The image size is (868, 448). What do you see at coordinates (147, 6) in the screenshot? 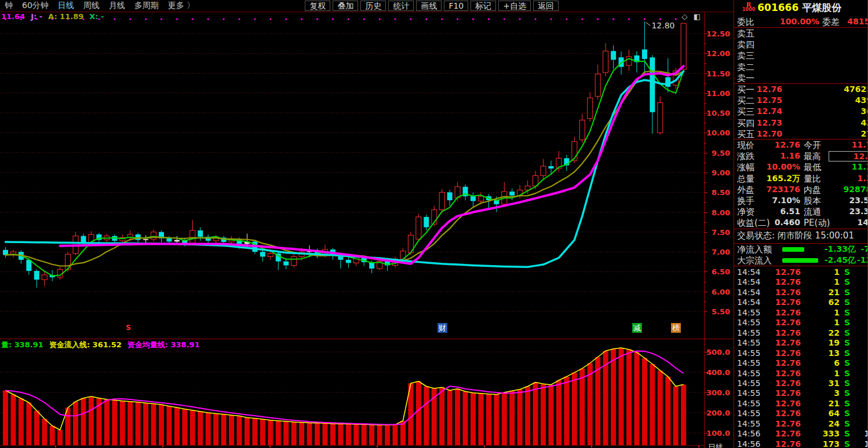
I see `period-tab-多周期: 多周期` at bounding box center [147, 6].